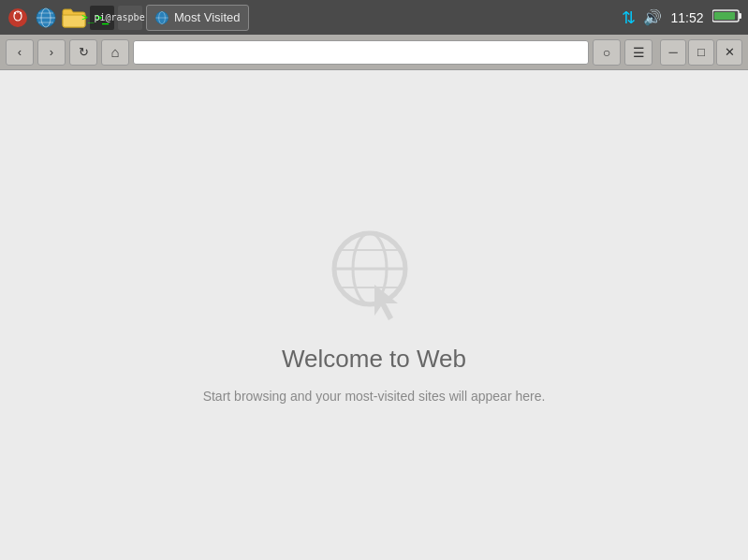  What do you see at coordinates (18, 18) in the screenshot?
I see `taskbar-icon-raspberry-pi` at bounding box center [18, 18].